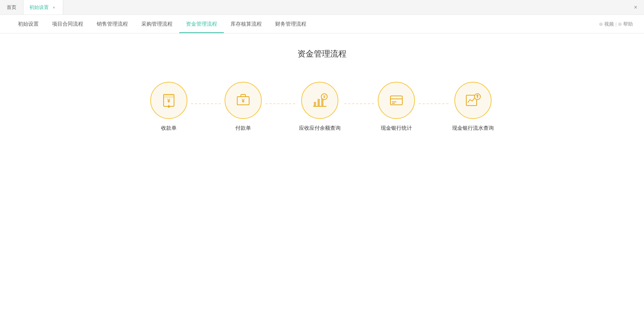 The image size is (644, 329). What do you see at coordinates (625, 24) in the screenshot?
I see `help-link: ⊙ 帮助` at bounding box center [625, 24].